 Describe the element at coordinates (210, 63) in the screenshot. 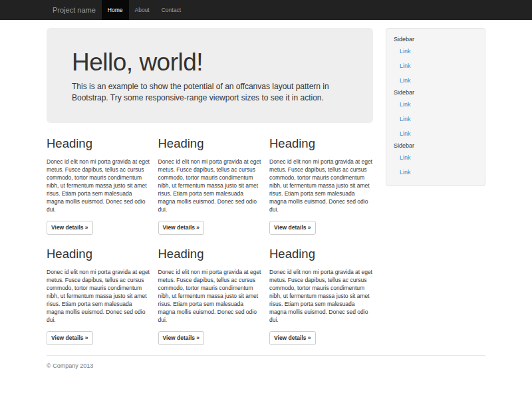

I see `page-title: Hello, world!` at that location.